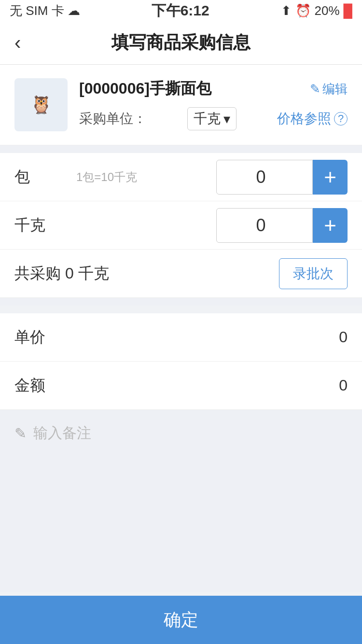  What do you see at coordinates (304, 119) in the screenshot?
I see `price-ref-label: 价格参照` at bounding box center [304, 119].